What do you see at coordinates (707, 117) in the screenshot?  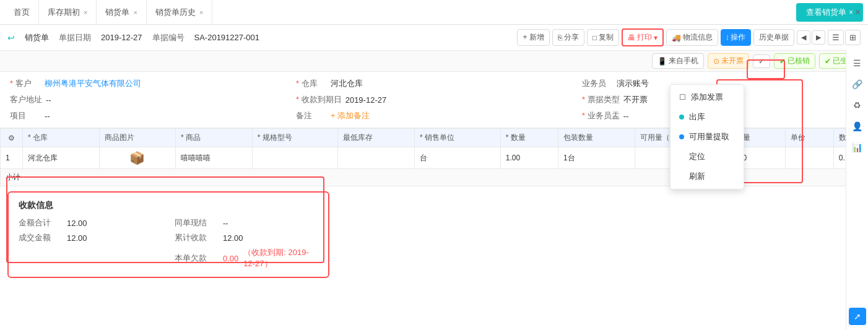 I see `dropdown-item-outbound: 出库` at bounding box center [707, 117].